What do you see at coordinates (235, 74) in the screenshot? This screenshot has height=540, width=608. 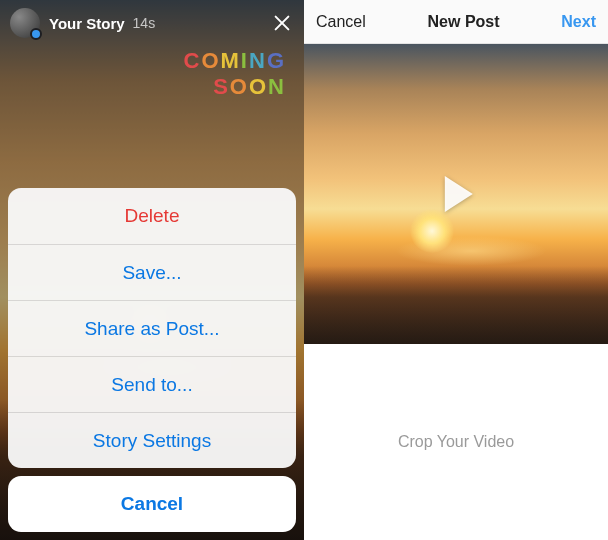 I see `coming-soon-sticker: COMING SOON` at bounding box center [235, 74].